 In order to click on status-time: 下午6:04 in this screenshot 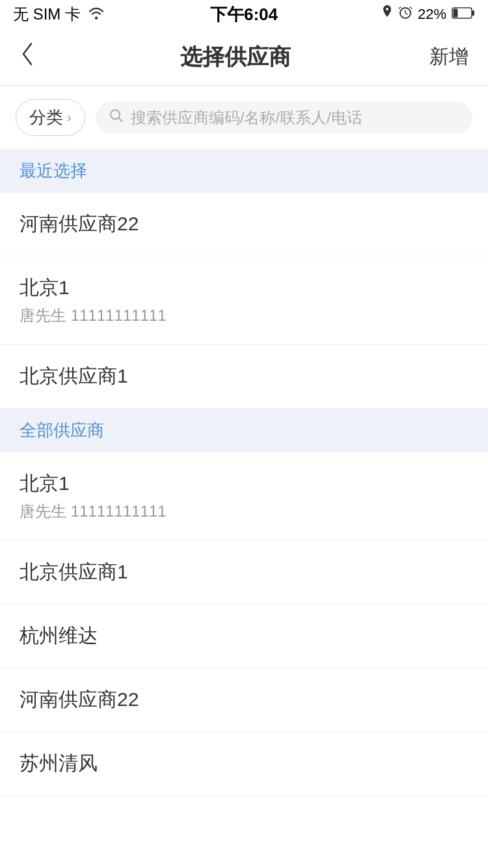, I will do `click(244, 14)`.